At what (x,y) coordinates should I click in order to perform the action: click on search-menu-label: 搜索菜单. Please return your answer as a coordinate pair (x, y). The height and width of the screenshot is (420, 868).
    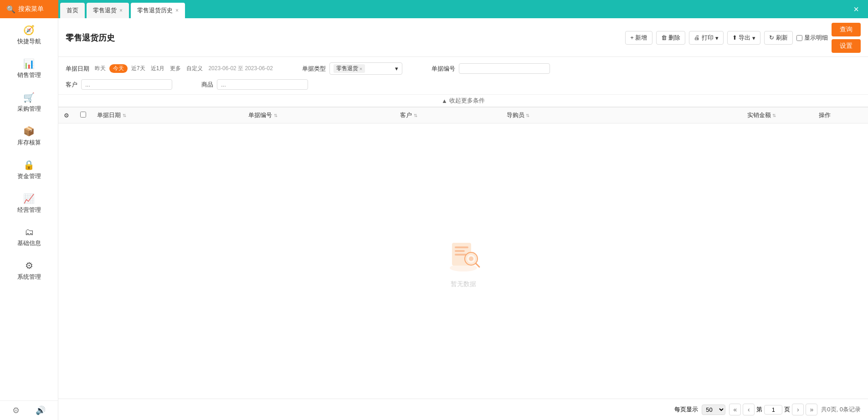
    Looking at the image, I should click on (31, 9).